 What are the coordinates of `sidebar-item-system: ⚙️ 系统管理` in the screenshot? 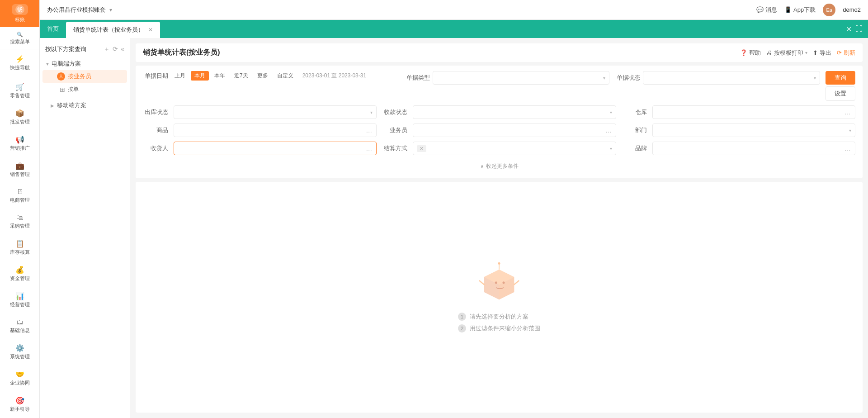 It's located at (20, 352).